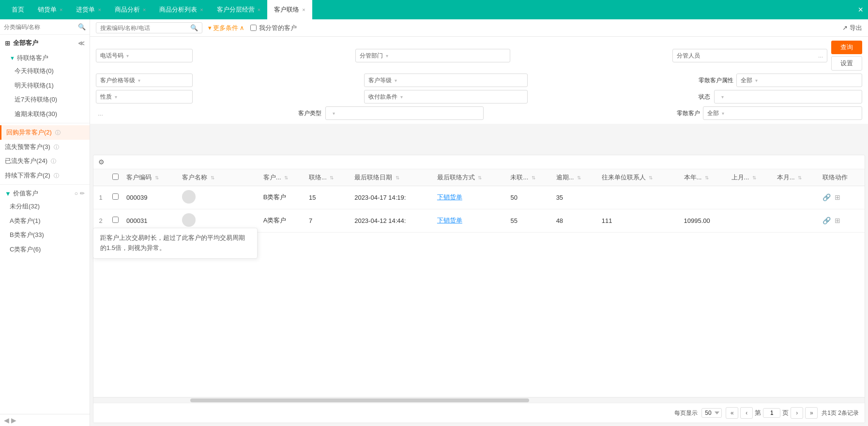 This screenshot has width=868, height=426. Describe the element at coordinates (446, 80) in the screenshot. I see `customer-level-field: 客户等级 ▾` at that location.